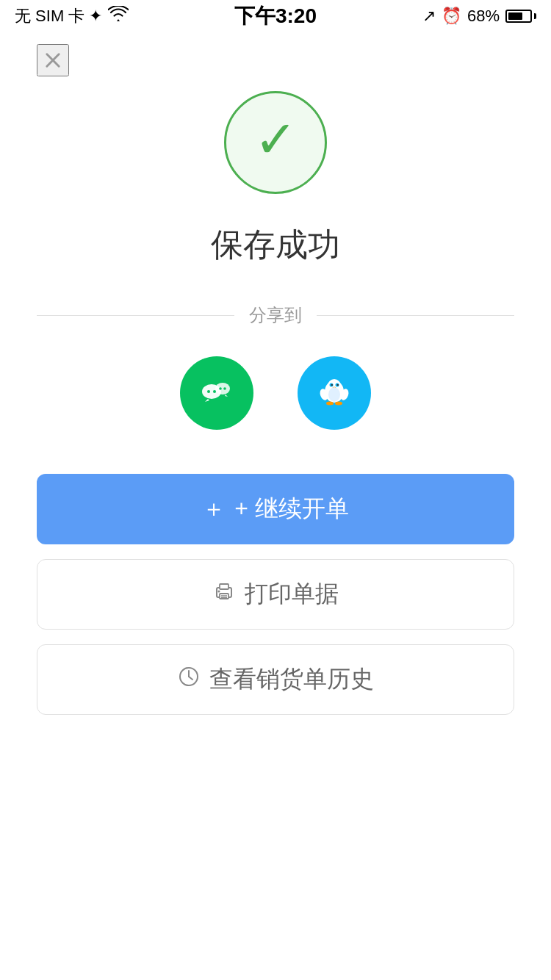 The width and height of the screenshot is (551, 980). What do you see at coordinates (118, 16) in the screenshot?
I see `wifi-icon` at bounding box center [118, 16].